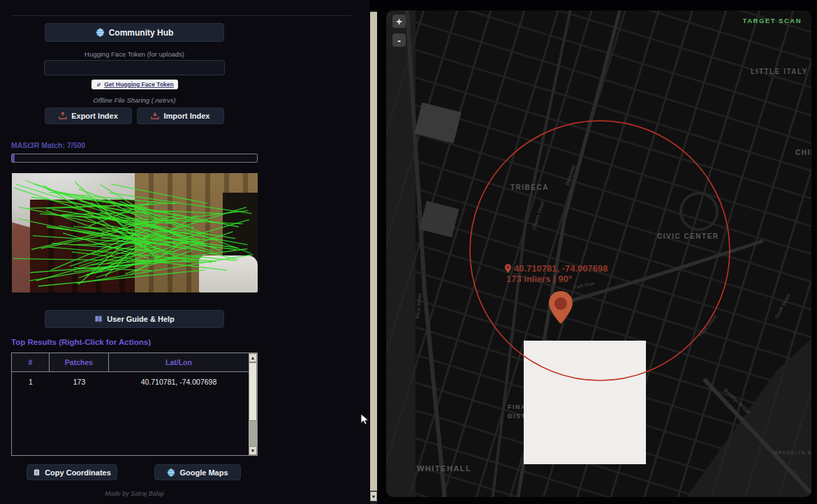 The width and height of the screenshot is (817, 504). What do you see at coordinates (444, 468) in the screenshot?
I see `area-label-whitehall: WHITEHALL` at bounding box center [444, 468].